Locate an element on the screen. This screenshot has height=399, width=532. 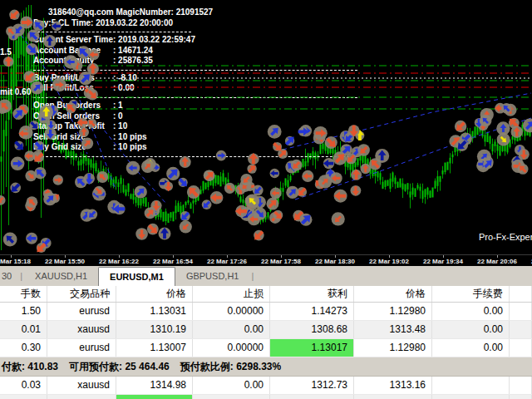
table-cell: 0.30 is located at coordinates (23, 347).